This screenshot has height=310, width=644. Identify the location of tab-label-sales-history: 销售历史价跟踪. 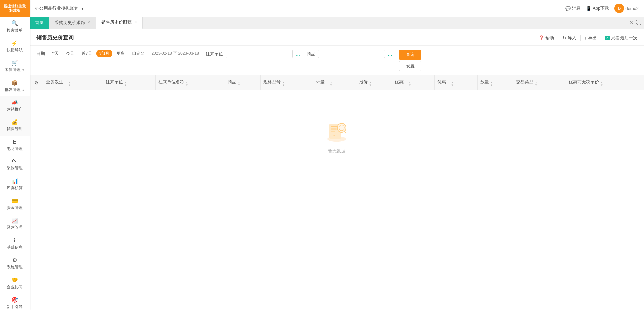
(117, 22).